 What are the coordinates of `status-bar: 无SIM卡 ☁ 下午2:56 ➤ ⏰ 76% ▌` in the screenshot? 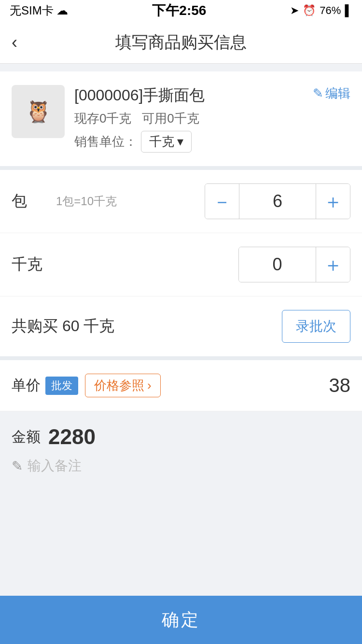 It's located at (181, 11).